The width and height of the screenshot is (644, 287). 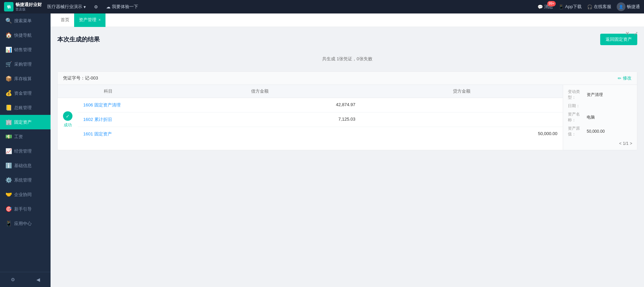 What do you see at coordinates (96, 7) in the screenshot?
I see `company-settings-button: ⚙` at bounding box center [96, 7].